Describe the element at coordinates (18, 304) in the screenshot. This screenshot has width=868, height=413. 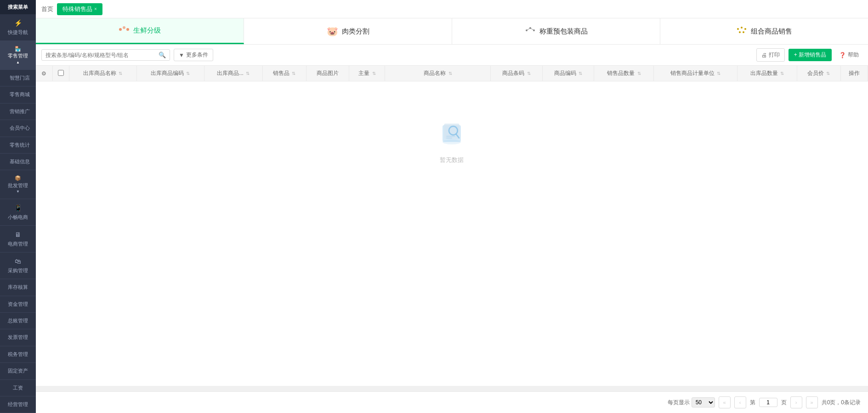
I see `sidebar-item-finance: 资金管理` at that location.